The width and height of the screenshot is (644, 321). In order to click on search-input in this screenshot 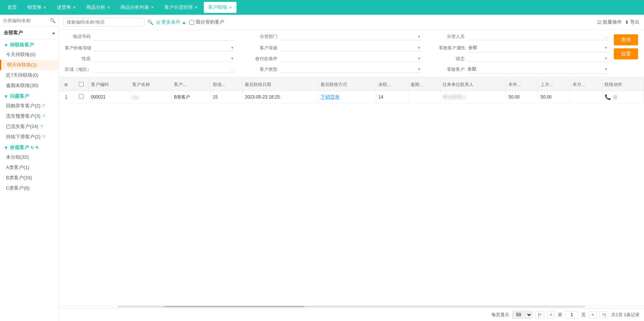, I will do `click(104, 22)`.